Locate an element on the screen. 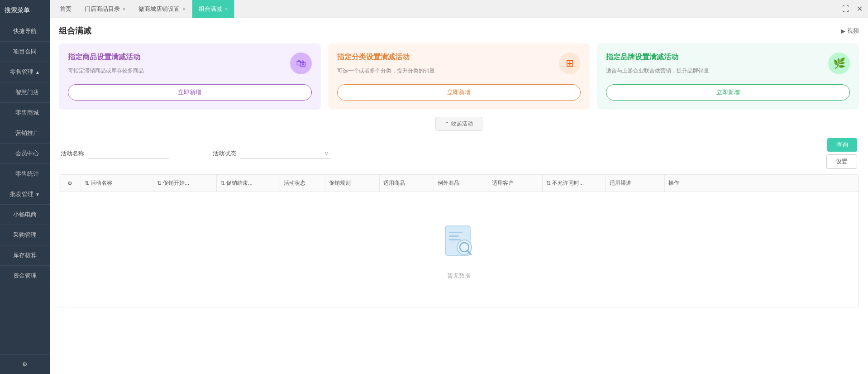 The height and width of the screenshot is (374, 868). activity-status-select-wrapper: ∨ is located at coordinates (285, 153).